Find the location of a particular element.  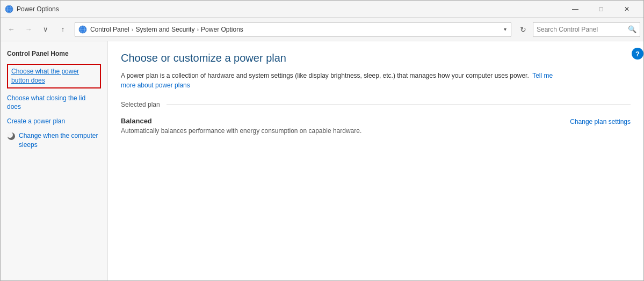

breadcrumb-power-options: Power Options is located at coordinates (222, 29).